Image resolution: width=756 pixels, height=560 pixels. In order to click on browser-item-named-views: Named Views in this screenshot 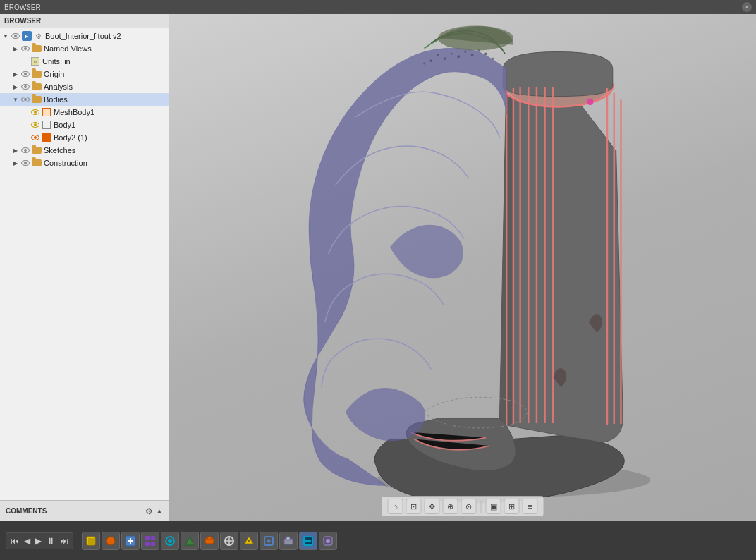, I will do `click(85, 49)`.